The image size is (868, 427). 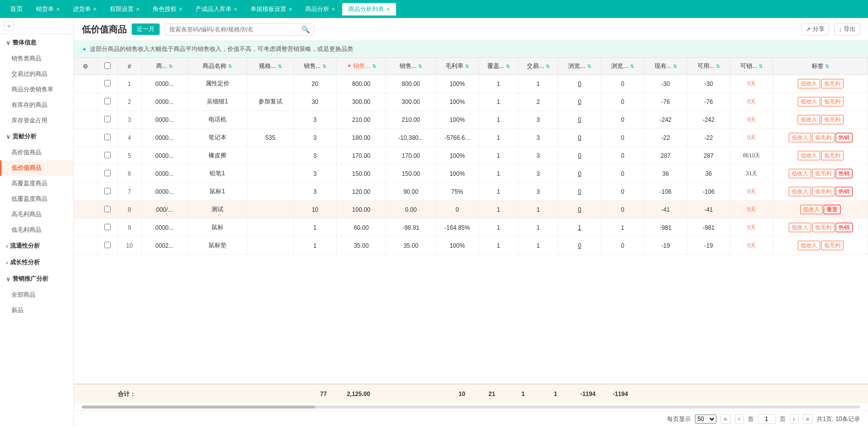 I want to click on browse-link: 1, so click(x=580, y=228).